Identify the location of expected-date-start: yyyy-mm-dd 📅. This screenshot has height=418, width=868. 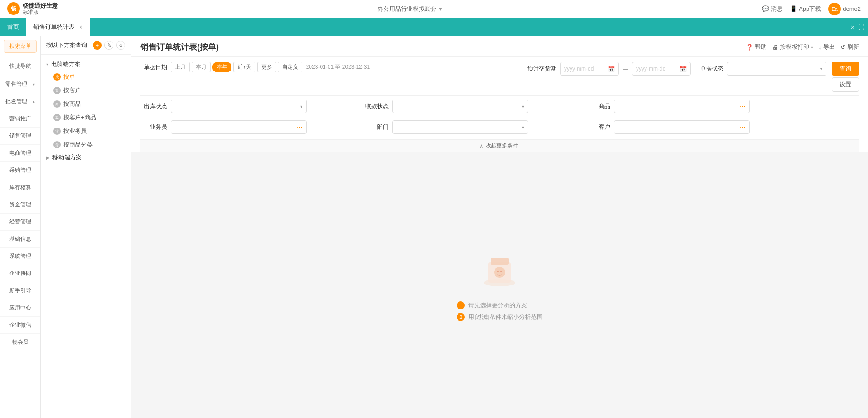
(590, 69).